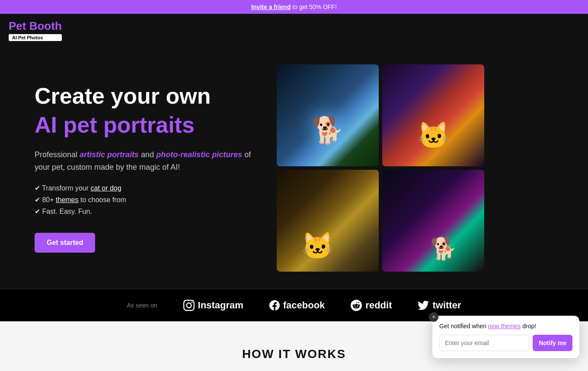 The image size is (588, 371). What do you see at coordinates (220, 305) in the screenshot?
I see `instagram-label: Instagram` at bounding box center [220, 305].